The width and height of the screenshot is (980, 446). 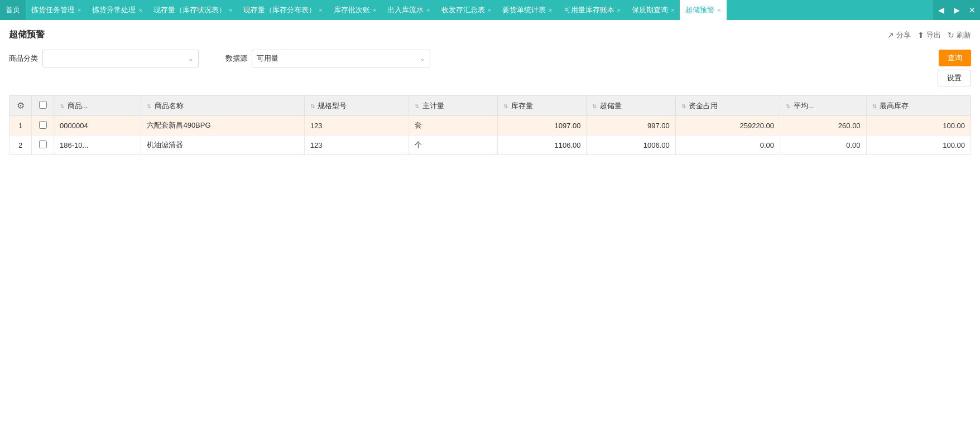 I want to click on share-icon: ↗, so click(x=891, y=35).